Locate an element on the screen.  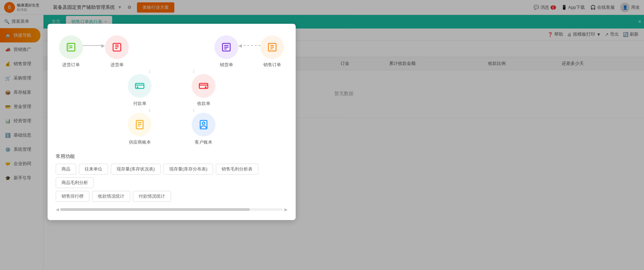
flow-node-purchase-order: 进货订单 is located at coordinates (71, 52).